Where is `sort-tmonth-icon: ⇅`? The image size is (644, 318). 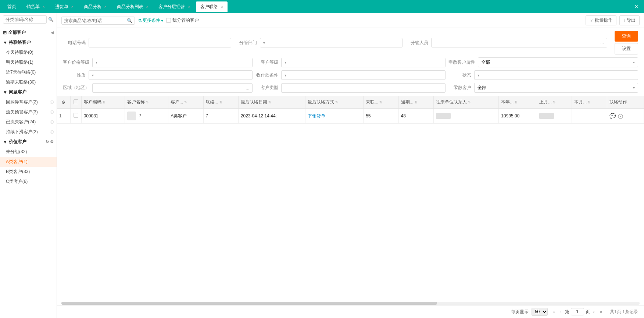 sort-tmonth-icon: ⇅ is located at coordinates (589, 102).